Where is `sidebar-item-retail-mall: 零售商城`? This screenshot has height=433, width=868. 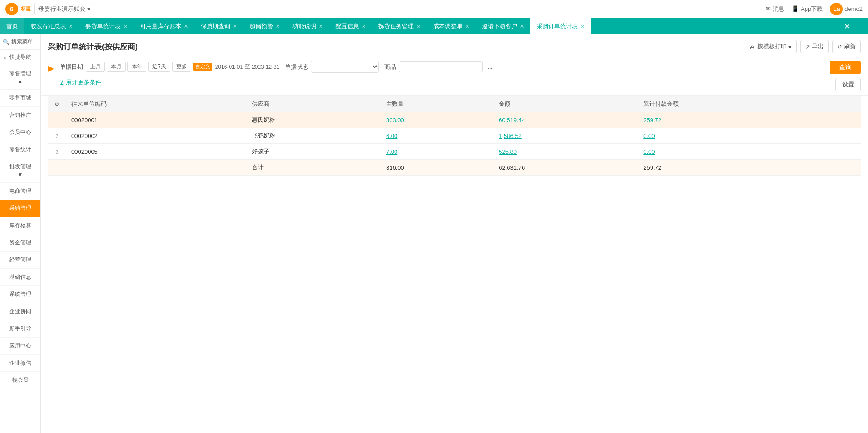
sidebar-item-retail-mall: 零售商城 is located at coordinates (20, 98).